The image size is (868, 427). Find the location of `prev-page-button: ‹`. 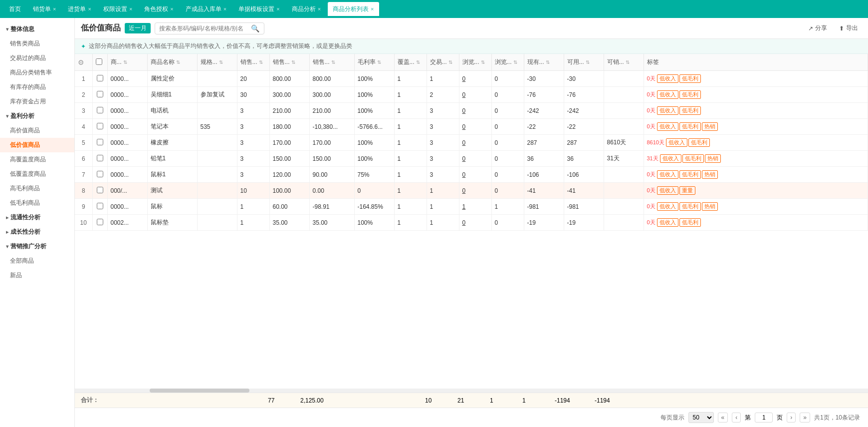

prev-page-button: ‹ is located at coordinates (736, 418).